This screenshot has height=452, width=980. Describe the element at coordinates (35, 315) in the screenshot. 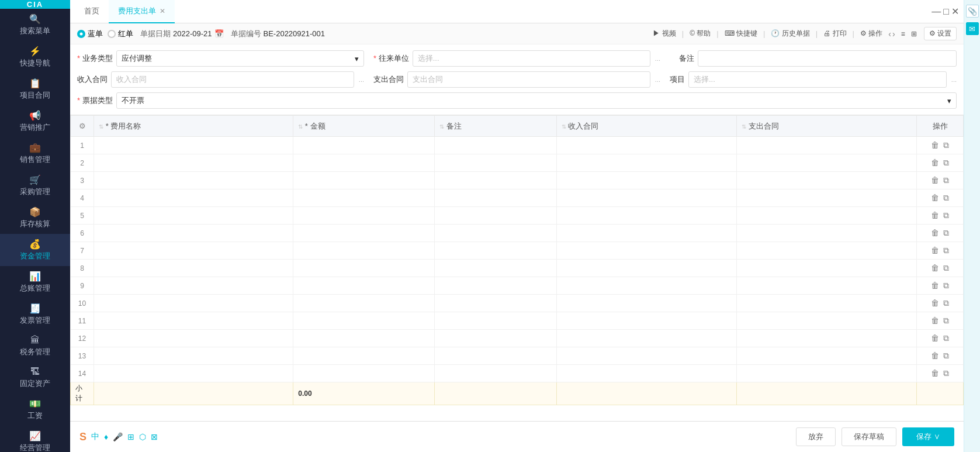

I see `sidebar-item-invoice-mgmt: 🧾发票管理` at that location.